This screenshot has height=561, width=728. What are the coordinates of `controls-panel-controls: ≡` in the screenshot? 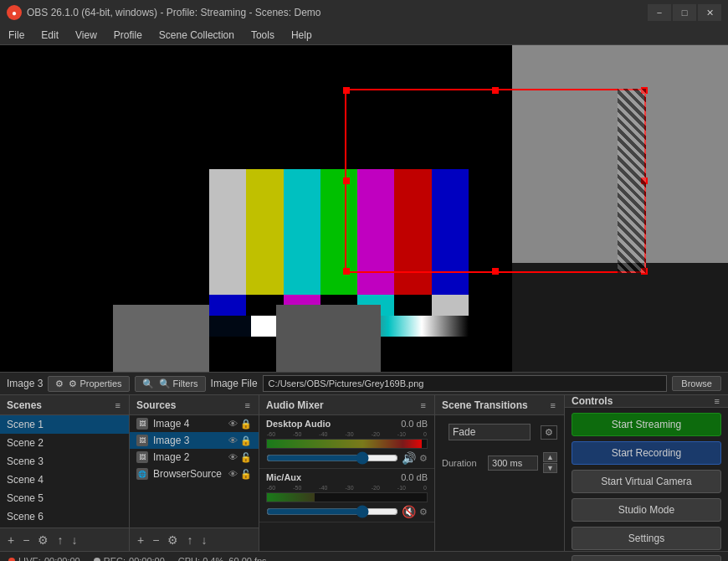 It's located at (717, 401).